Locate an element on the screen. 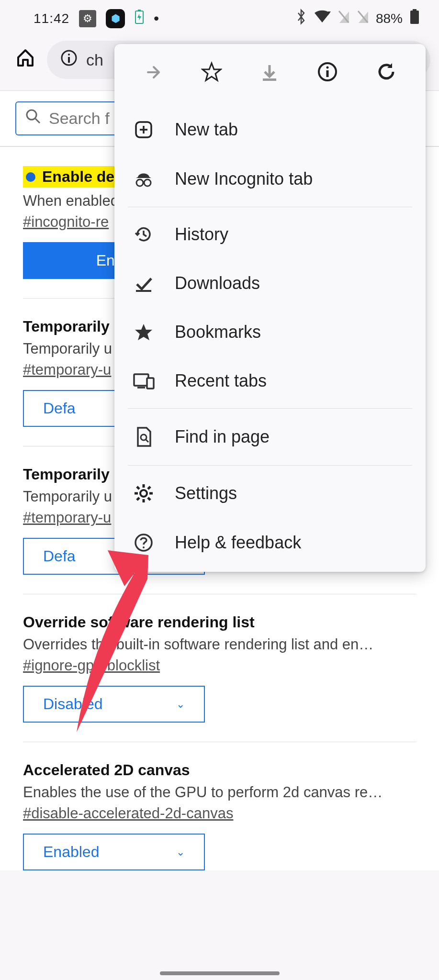 The width and height of the screenshot is (439, 980). menu-incognito: New Incognito tab is located at coordinates (270, 179).